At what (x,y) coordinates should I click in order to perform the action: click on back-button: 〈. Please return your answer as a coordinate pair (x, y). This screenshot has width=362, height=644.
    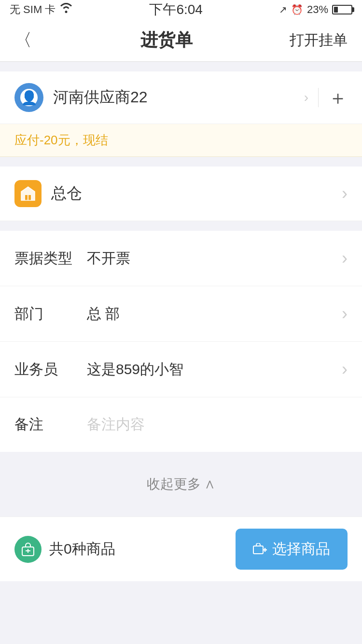
    Looking at the image, I should click on (29, 41).